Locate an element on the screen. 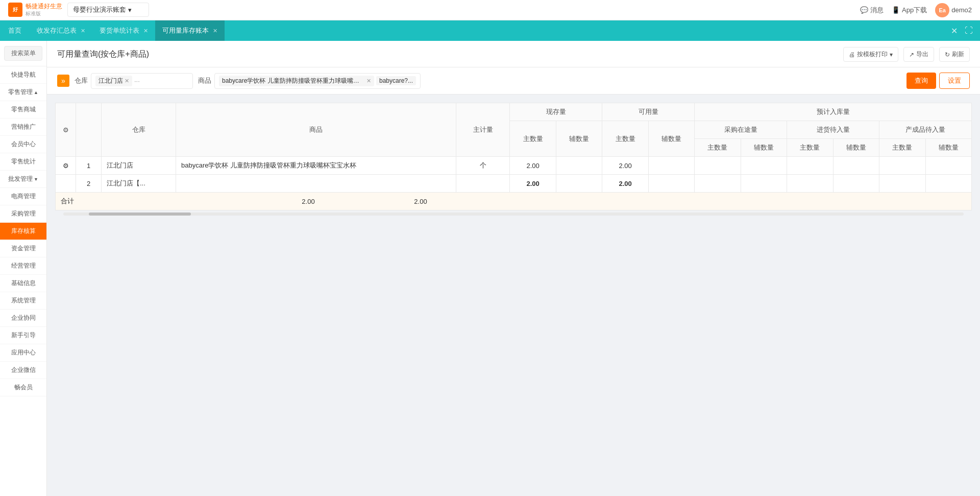 The height and width of the screenshot is (496, 980). close-all-tabs: ✕ is located at coordinates (954, 31).